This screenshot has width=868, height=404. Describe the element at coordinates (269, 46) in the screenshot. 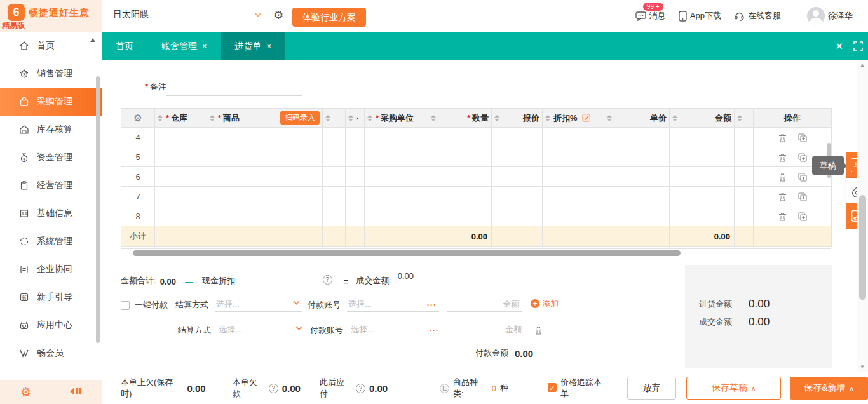

I see `close-icon: ×` at that location.